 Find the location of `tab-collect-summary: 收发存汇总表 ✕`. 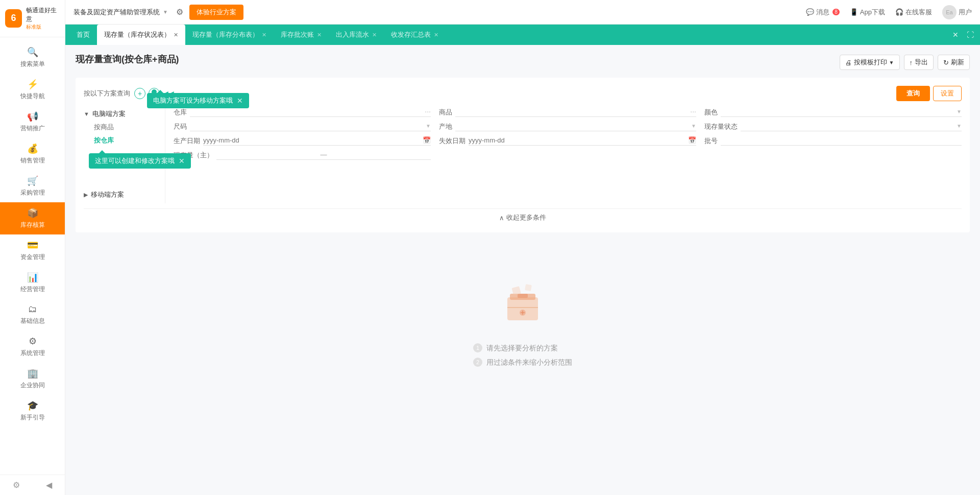

tab-collect-summary: 收发存汇总表 ✕ is located at coordinates (414, 35).